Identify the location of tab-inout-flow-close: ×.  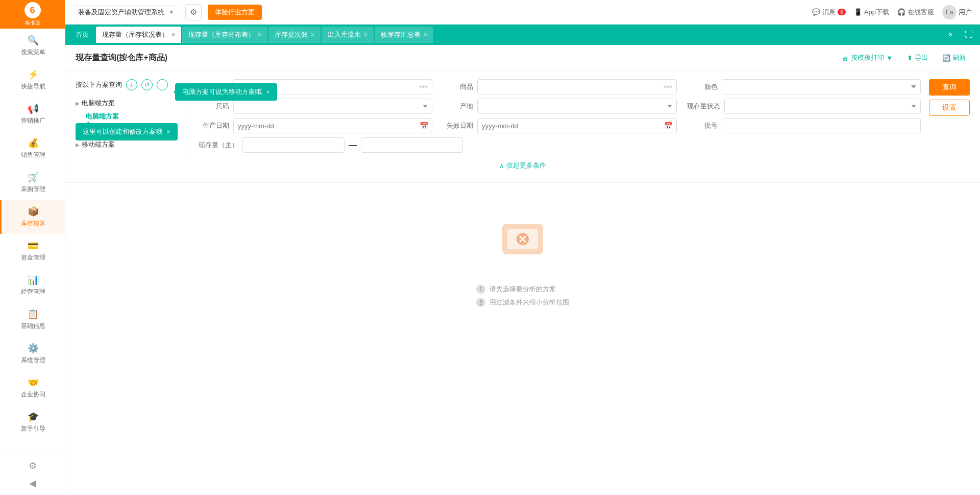
(365, 35).